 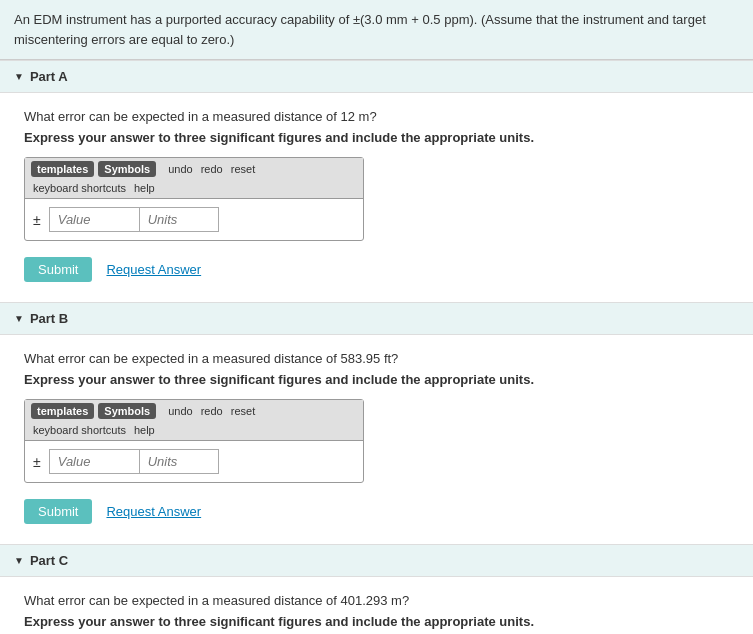 I want to click on part-b-question: What error can be expected in a measured…, so click(x=376, y=358).